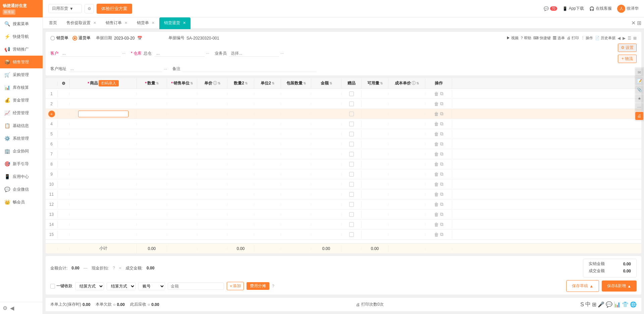 The height and width of the screenshot is (314, 644). What do you see at coordinates (628, 9) in the screenshot?
I see `user-menu: 人 徐泽华` at bounding box center [628, 9].